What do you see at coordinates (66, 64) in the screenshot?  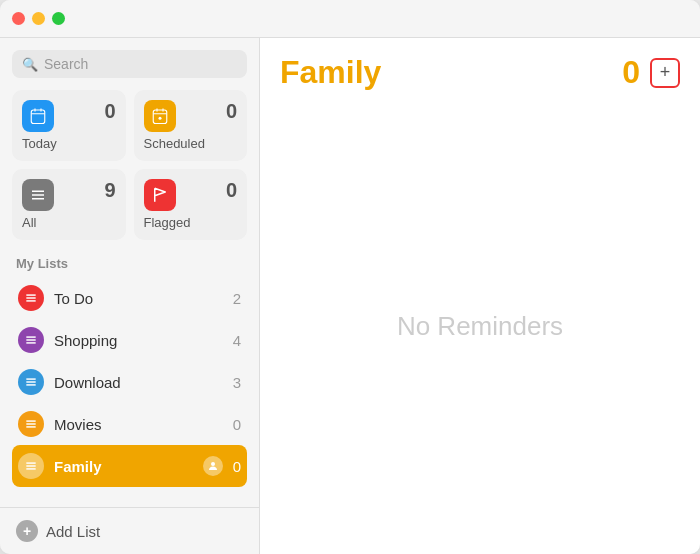 I see `search-placeholder: Search` at bounding box center [66, 64].